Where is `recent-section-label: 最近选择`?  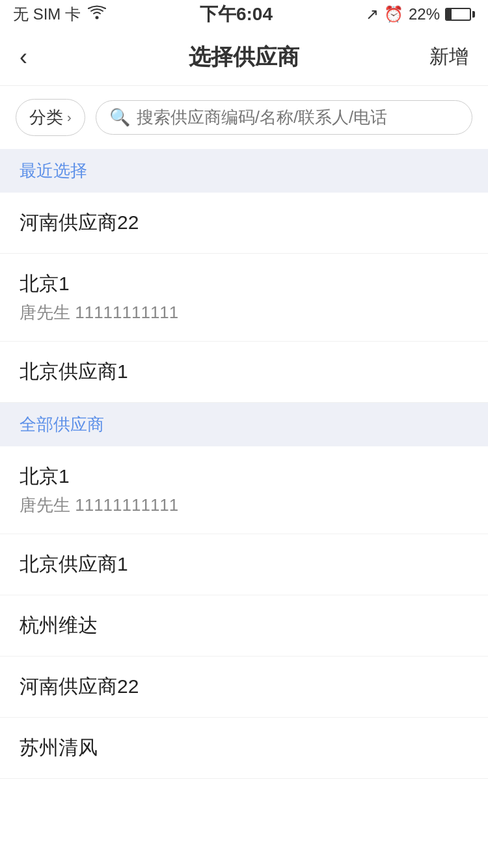
recent-section-label: 最近选择 is located at coordinates (53, 170).